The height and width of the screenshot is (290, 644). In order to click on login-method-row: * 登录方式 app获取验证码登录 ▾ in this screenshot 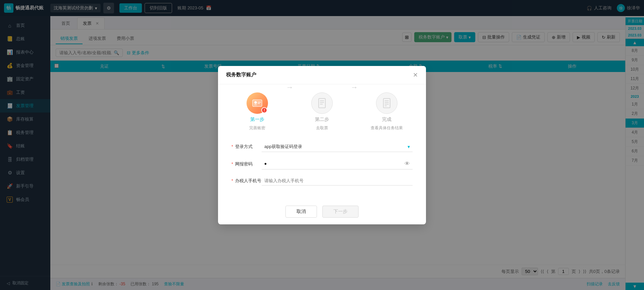, I will do `click(322, 147)`.